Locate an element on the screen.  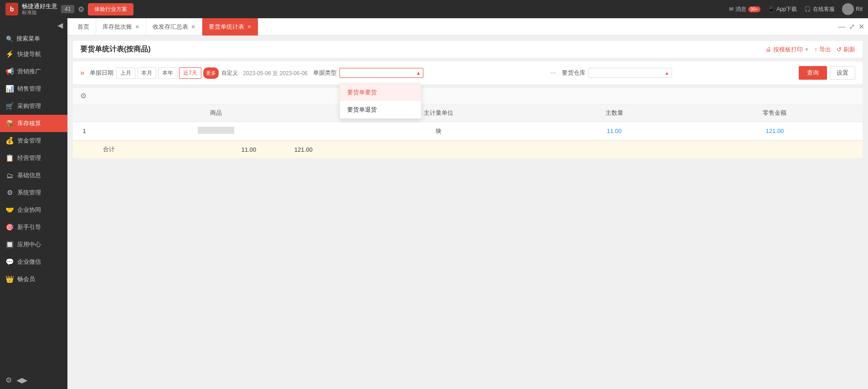
warehouse-filter-label: 要货仓库 is located at coordinates (574, 73).